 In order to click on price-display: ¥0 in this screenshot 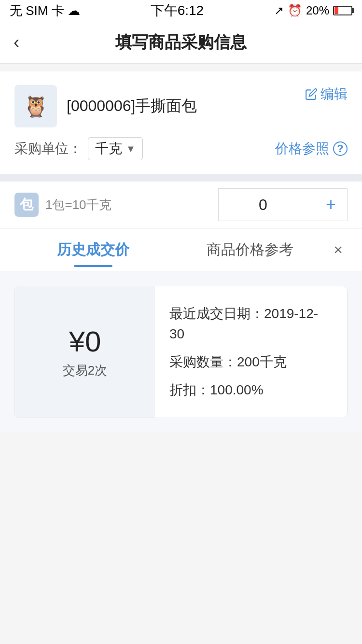, I will do `click(85, 342)`.